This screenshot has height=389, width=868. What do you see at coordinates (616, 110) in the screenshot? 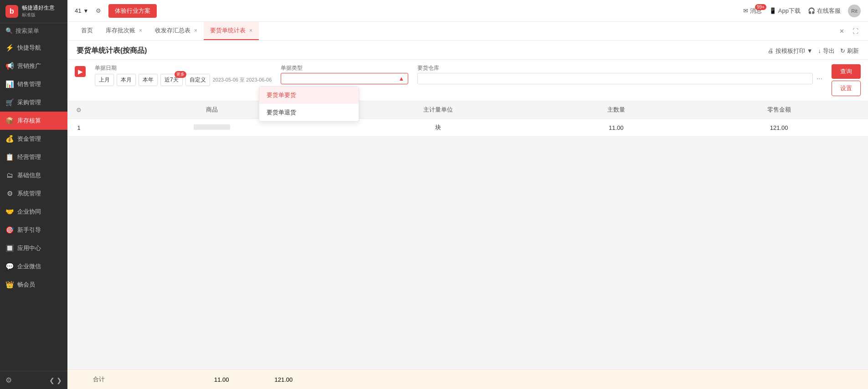
I see `col-quantity-header: 主数量` at bounding box center [616, 110].